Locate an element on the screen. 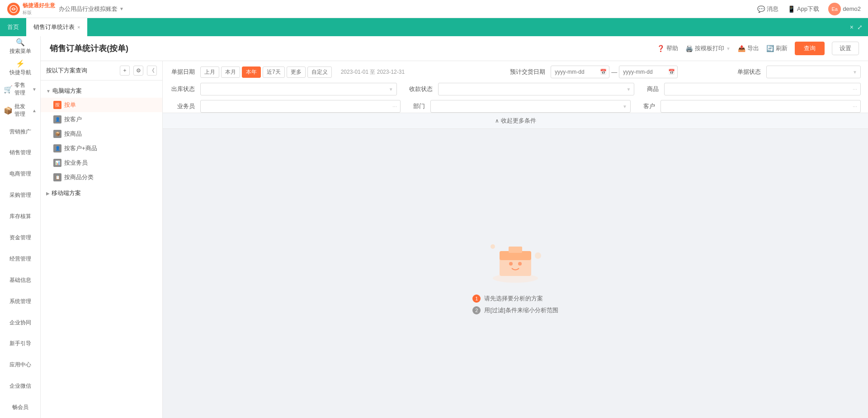 This screenshot has width=868, height=418. add-scheme-btn: + is located at coordinates (125, 71).